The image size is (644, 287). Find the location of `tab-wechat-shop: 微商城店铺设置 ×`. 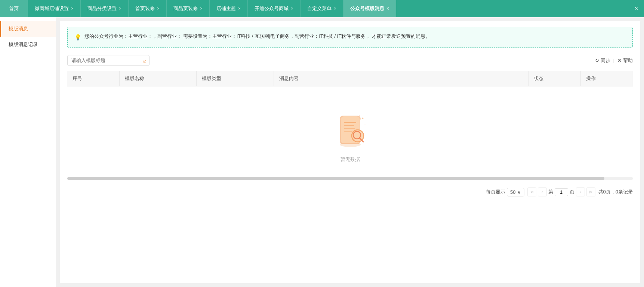

tab-wechat-shop: 微商城店铺设置 × is located at coordinates (55, 9).